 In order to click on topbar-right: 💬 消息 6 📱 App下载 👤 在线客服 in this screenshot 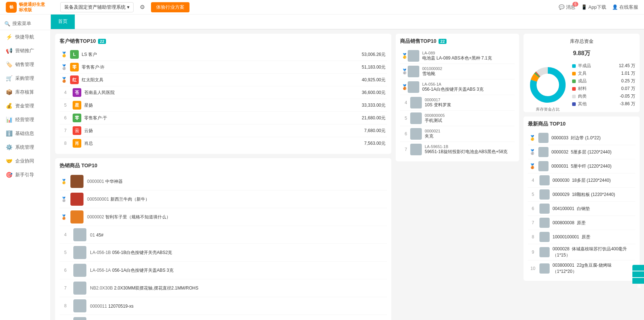, I will do `click(598, 7)`.